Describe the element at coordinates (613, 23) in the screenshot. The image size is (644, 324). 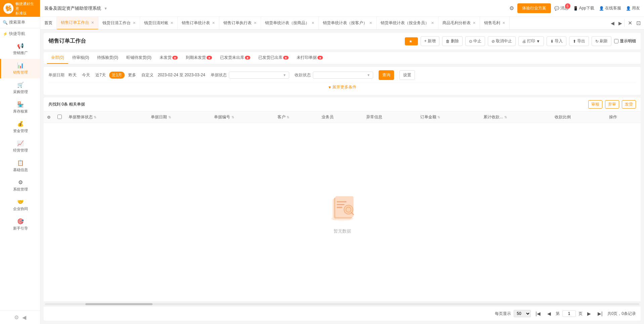
I see `tabs-scroll-left: ◀` at that location.